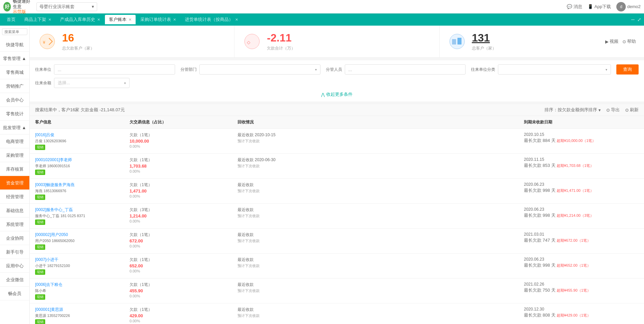 This screenshot has width=644, height=324. I want to click on sidebar-item-app-center: 应用中心, so click(15, 266).